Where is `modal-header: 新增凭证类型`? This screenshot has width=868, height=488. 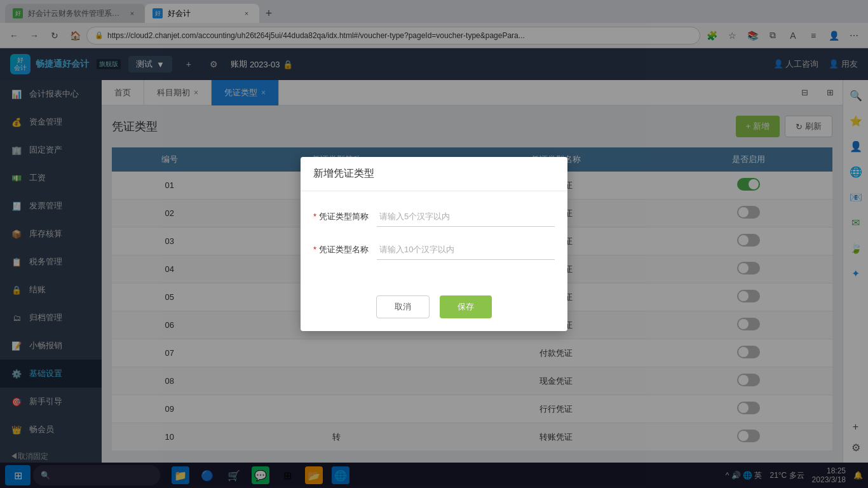
modal-header: 新增凭证类型 is located at coordinates (434, 174).